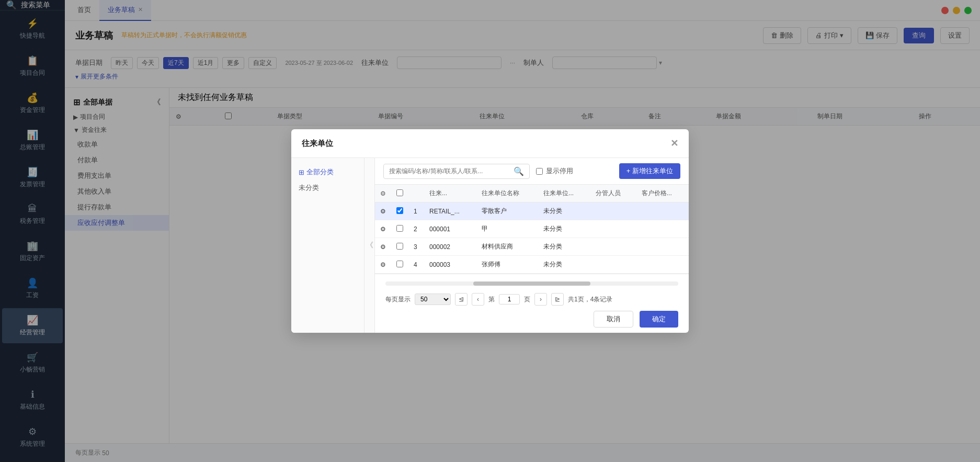 This screenshot has height=462, width=980. Describe the element at coordinates (532, 247) in the screenshot. I see `modal-table-row: ⚙ 3 000002 材料供应商 未分类` at that location.